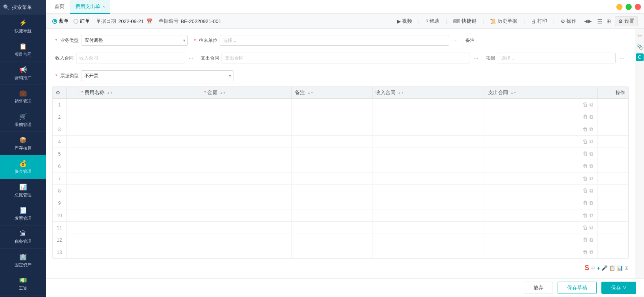  Describe the element at coordinates (23, 7) in the screenshot. I see `sidebar-search: 🔍 搜索菜单` at that location.